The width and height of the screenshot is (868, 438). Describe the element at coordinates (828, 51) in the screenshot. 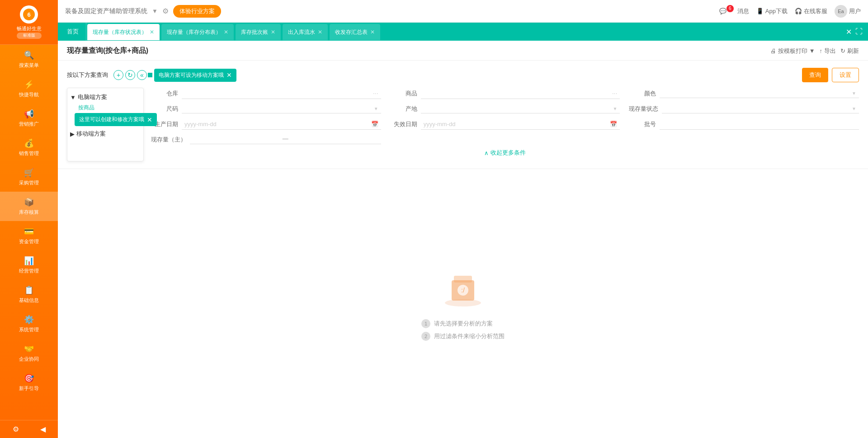

I see `export-button: ↑ 导出` at that location.